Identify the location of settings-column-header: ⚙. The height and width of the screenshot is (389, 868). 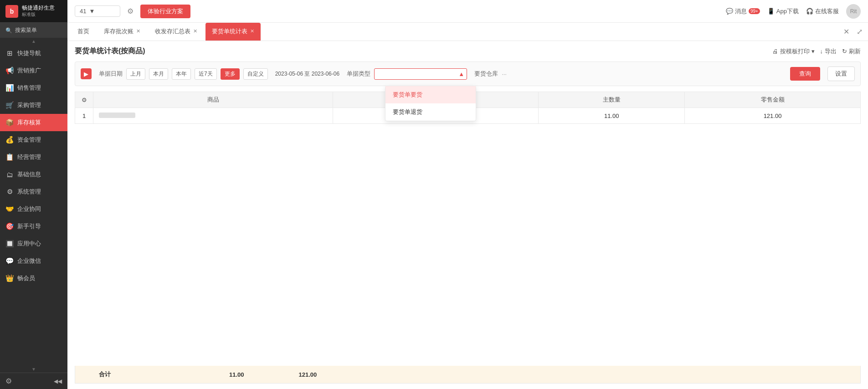
(84, 100).